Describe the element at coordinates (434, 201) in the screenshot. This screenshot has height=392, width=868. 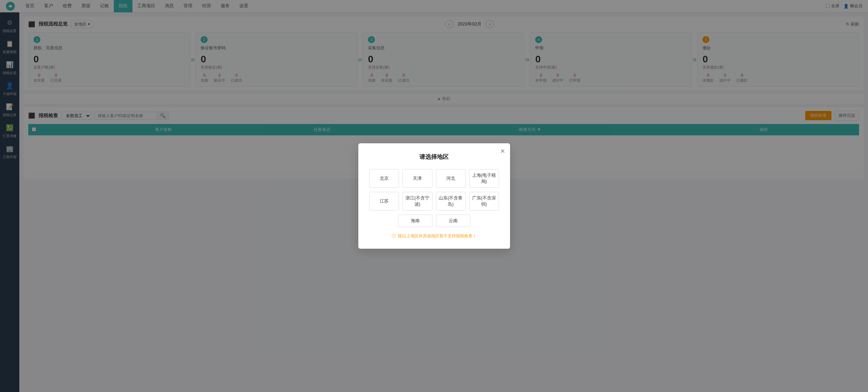
I see `region-grid-row2: 江苏 浙江(不含宁波) 山东(不含青岛) 广东(不含深圳)` at that location.